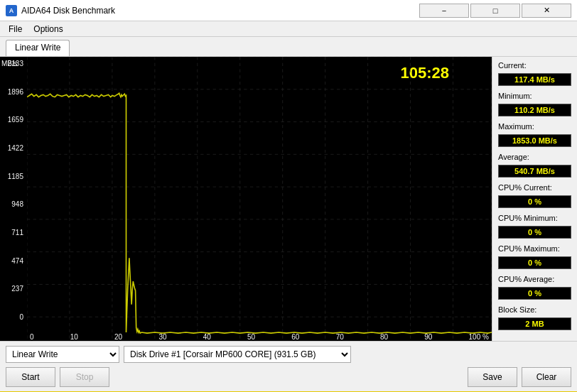  Describe the element at coordinates (534, 126) in the screenshot. I see `maximum-label: Maximum:` at that location.